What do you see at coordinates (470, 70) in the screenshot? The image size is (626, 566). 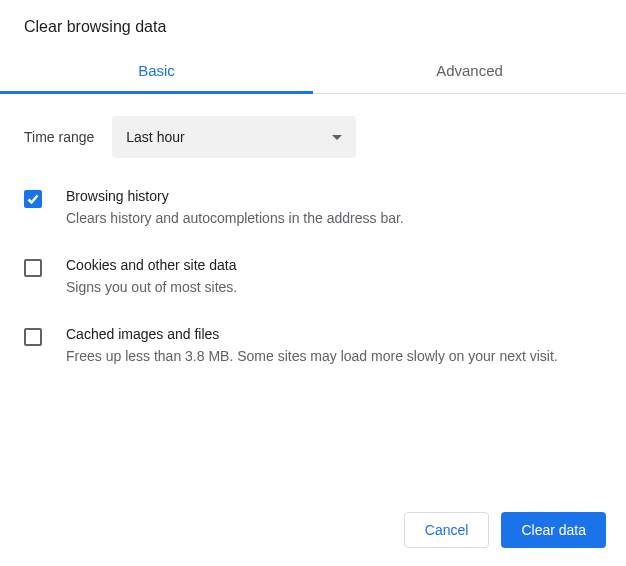 I see `tab-advanced-label: Advanced` at bounding box center [470, 70].